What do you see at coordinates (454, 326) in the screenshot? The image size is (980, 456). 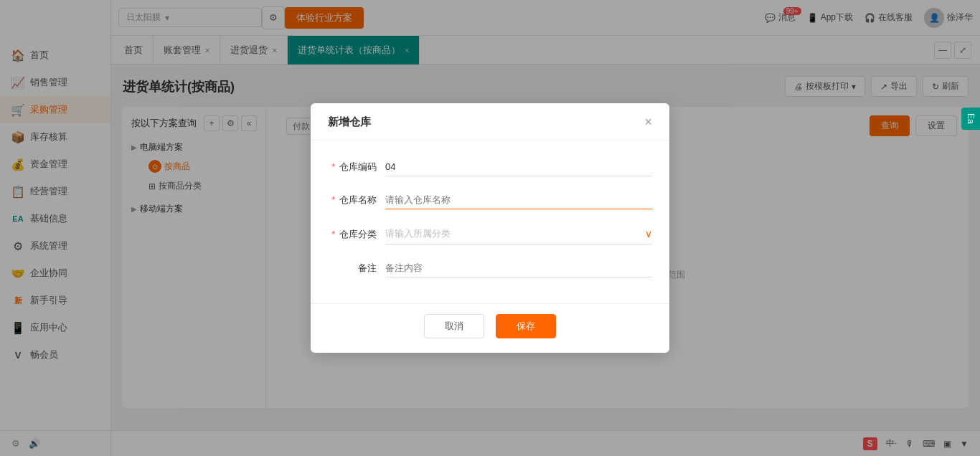 I see `cancel-button: 取消` at bounding box center [454, 326].